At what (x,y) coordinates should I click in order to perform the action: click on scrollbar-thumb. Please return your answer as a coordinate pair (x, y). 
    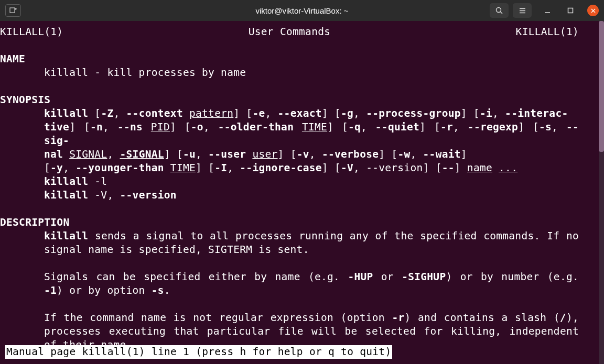
    Looking at the image, I should click on (601, 86).